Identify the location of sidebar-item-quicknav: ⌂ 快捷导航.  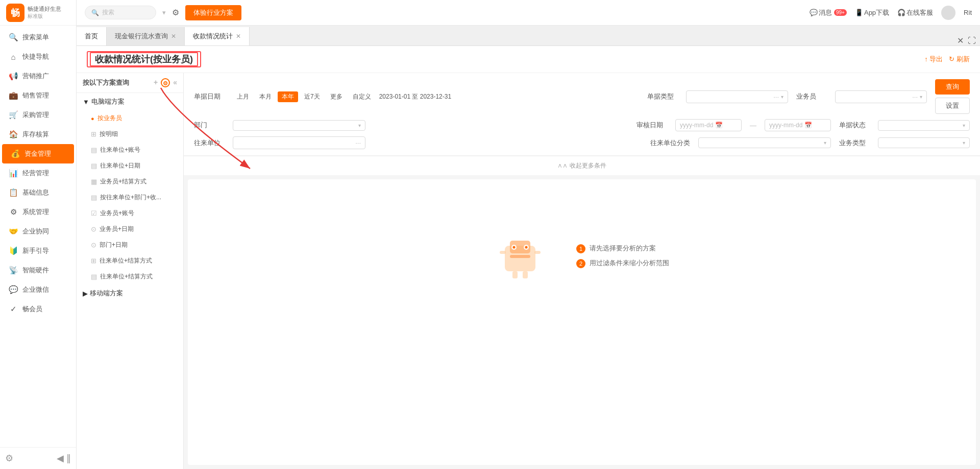
(38, 57).